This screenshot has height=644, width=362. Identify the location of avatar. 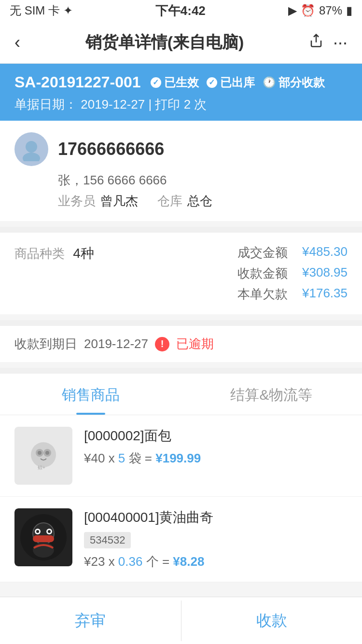
(31, 149).